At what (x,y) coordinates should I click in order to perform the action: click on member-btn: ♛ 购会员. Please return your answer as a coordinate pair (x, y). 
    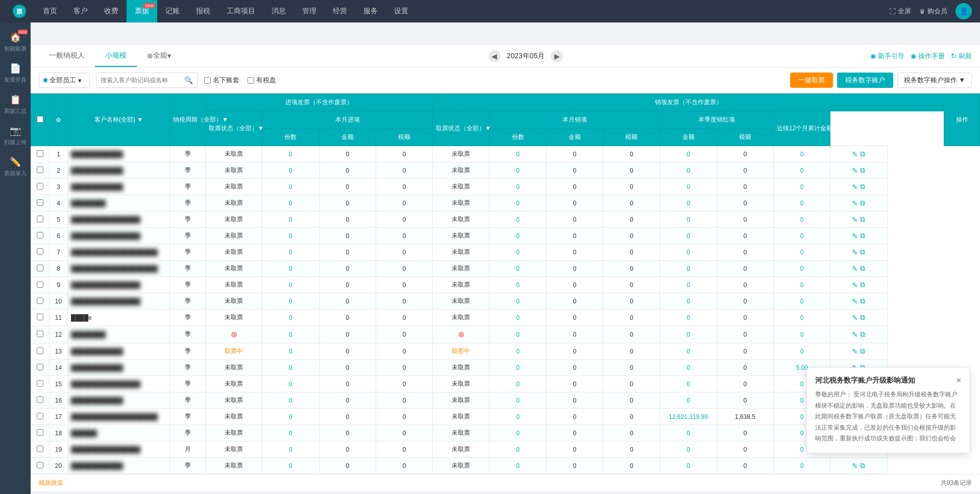
    Looking at the image, I should click on (933, 11).